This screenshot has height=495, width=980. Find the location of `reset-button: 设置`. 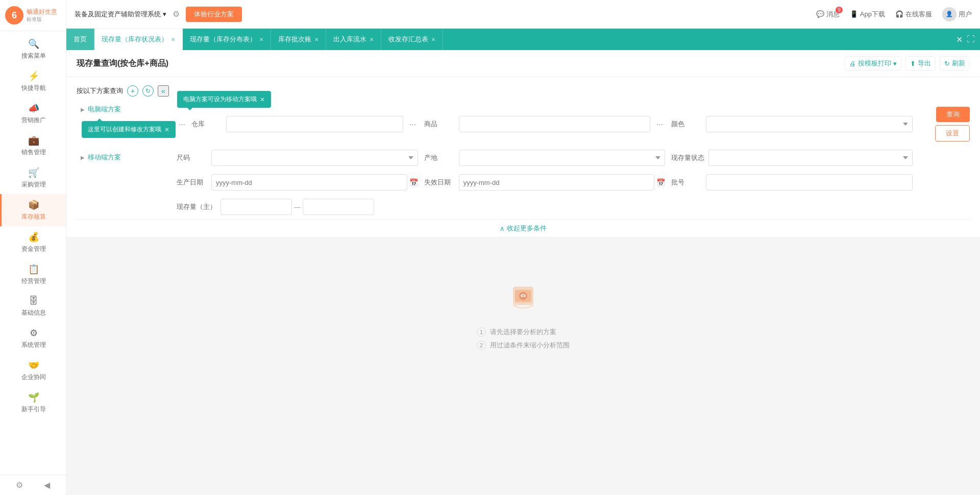

reset-button: 设置 is located at coordinates (952, 133).